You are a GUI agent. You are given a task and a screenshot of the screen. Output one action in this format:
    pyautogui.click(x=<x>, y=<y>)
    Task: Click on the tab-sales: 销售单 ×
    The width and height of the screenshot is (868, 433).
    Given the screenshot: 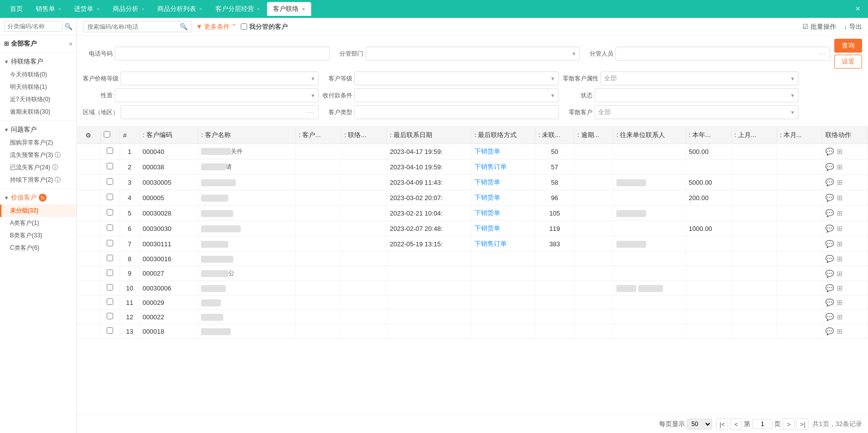 What is the action you would take?
    pyautogui.click(x=49, y=9)
    